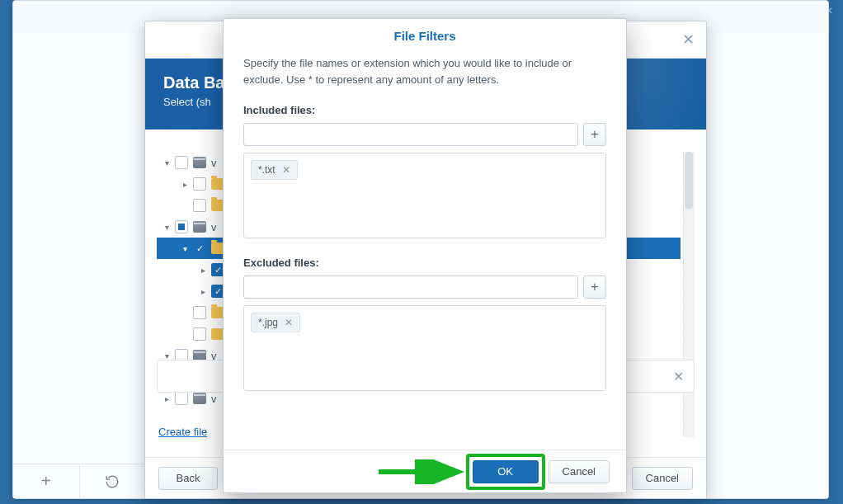  What do you see at coordinates (79, 481) in the screenshot?
I see `left-toolbar: +` at bounding box center [79, 481].